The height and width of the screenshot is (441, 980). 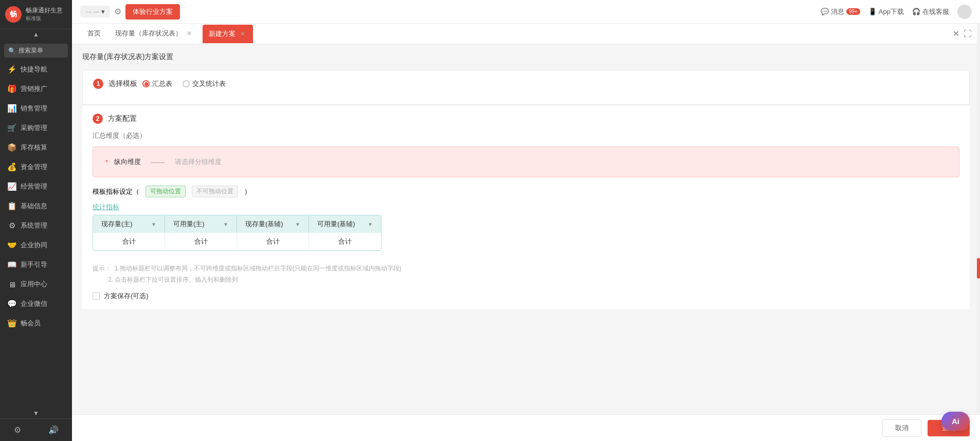 I want to click on col-header-3: 可用量(基辅) ▼, so click(x=345, y=224).